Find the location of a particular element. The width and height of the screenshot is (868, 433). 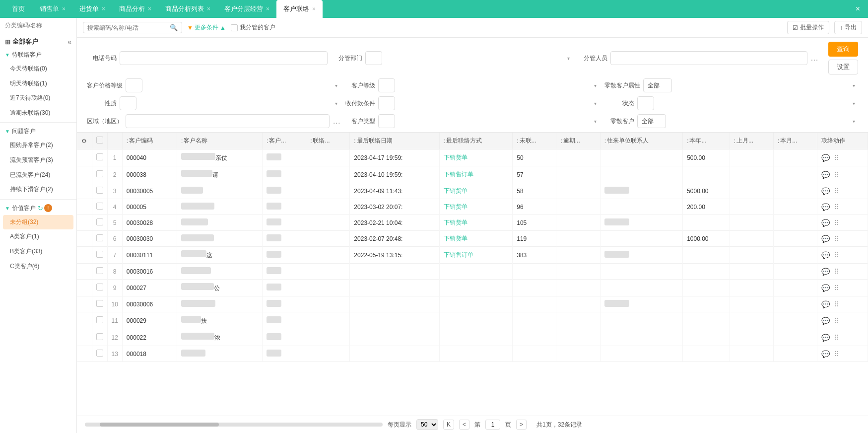

th-last-date: :最后联络日期 is located at coordinates (395, 141).